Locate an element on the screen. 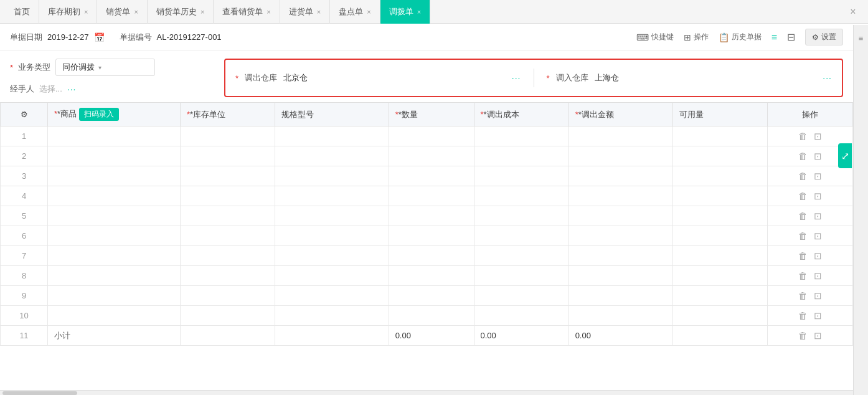 This screenshot has height=395, width=868. copy-icon-9: ⊡ is located at coordinates (818, 295).